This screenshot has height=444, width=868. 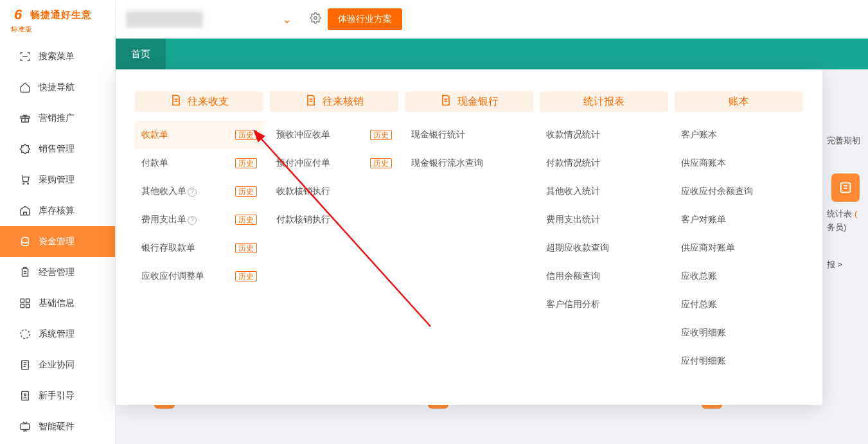 What do you see at coordinates (334, 233) in the screenshot?
I see `mega-menu-col-1: 往来核销预收冲应收单历史预付冲应付单历史收款核销执行付款核销执行` at bounding box center [334, 233].